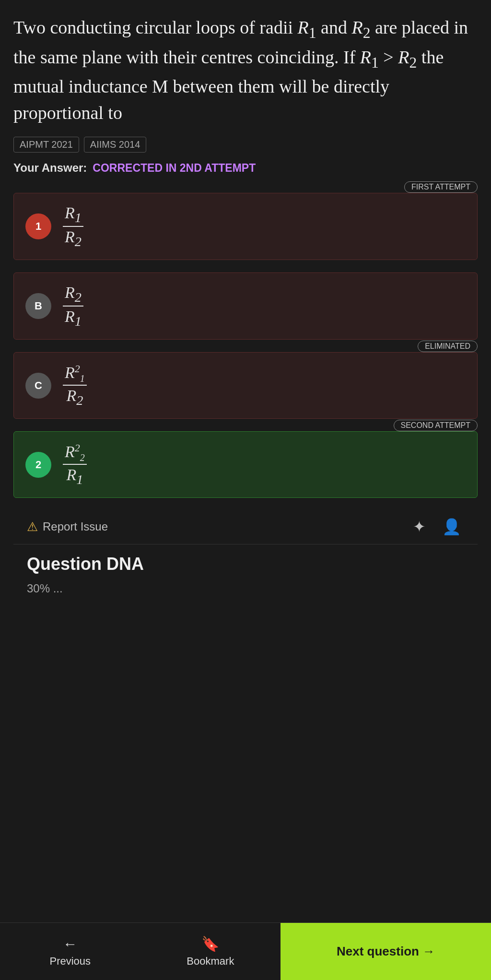 The height and width of the screenshot is (980, 491). Describe the element at coordinates (75, 464) in the screenshot. I see `option-math-2: R22 R1` at that location.